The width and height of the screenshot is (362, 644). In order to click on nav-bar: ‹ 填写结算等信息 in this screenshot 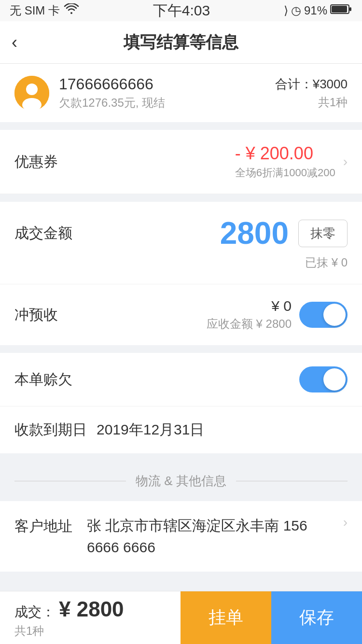, I will do `click(181, 42)`.